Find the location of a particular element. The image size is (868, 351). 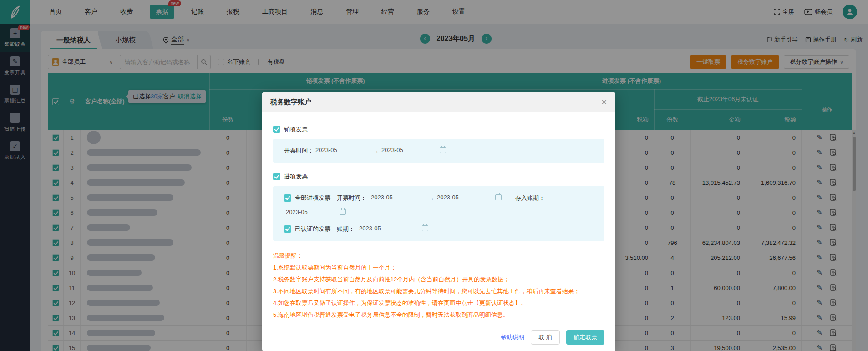

sales-invoice-checkbox is located at coordinates (277, 129).